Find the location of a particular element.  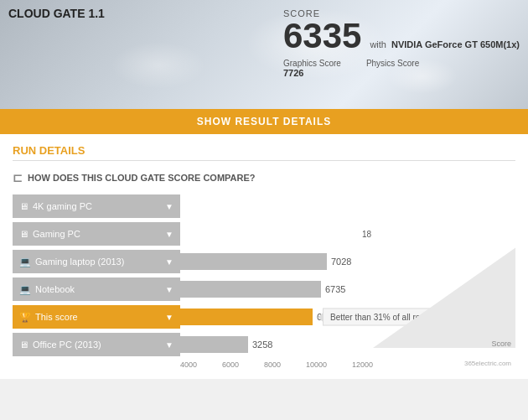

bar-icon-4k-gaming-pc: 🖥 is located at coordinates (23, 206).